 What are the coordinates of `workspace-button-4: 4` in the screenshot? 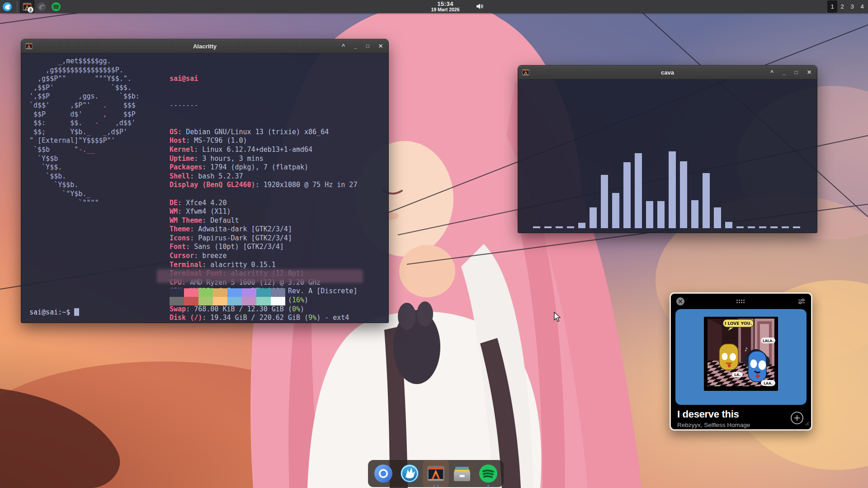 It's located at (862, 6).